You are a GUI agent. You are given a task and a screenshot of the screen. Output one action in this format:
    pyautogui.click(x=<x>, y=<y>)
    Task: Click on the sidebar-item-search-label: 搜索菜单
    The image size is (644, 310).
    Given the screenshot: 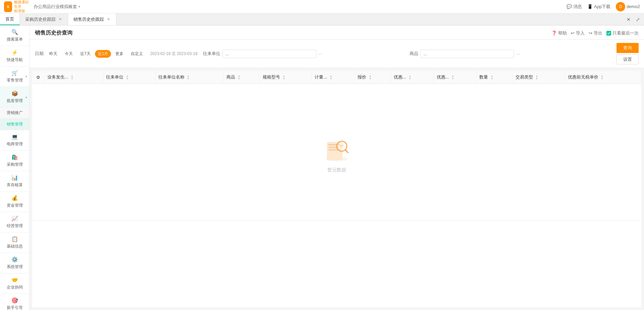 What is the action you would take?
    pyautogui.click(x=15, y=40)
    